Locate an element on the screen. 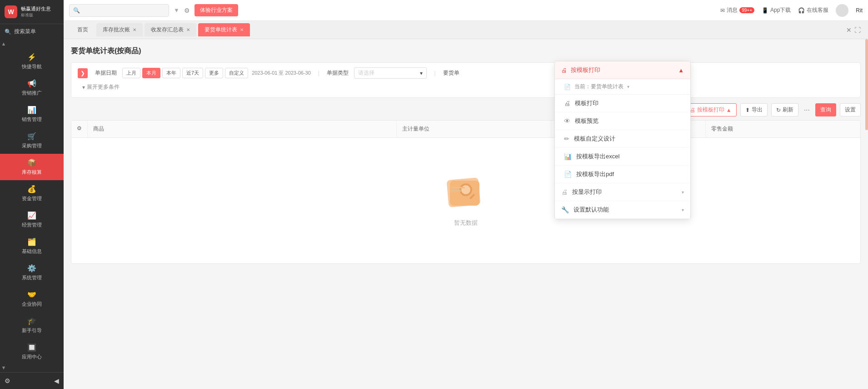 Image resolution: width=868 pixels, height=389 pixels. app-download-btn: 📱 App下载 is located at coordinates (776, 10).